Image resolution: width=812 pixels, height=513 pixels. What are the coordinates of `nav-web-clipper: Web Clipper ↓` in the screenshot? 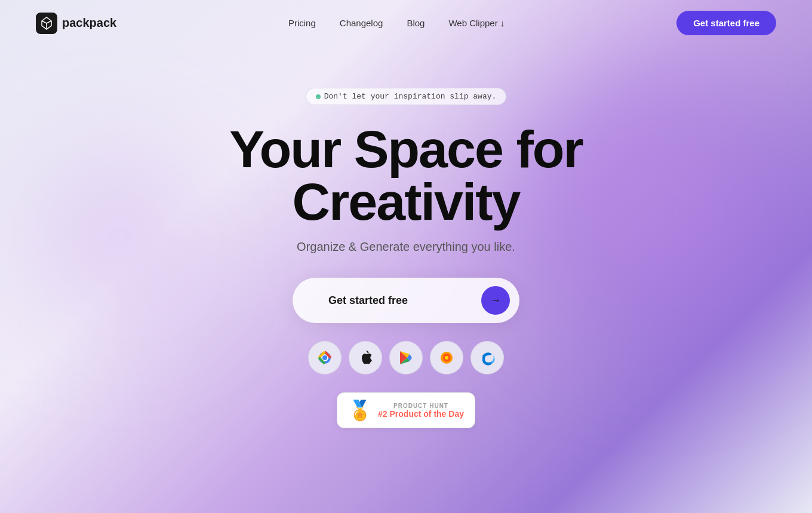 It's located at (476, 23).